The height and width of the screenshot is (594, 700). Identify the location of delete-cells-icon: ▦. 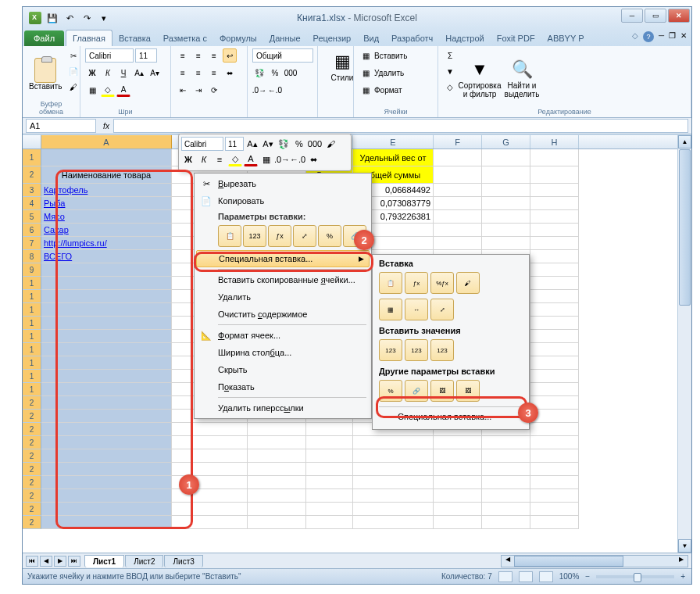
(366, 73).